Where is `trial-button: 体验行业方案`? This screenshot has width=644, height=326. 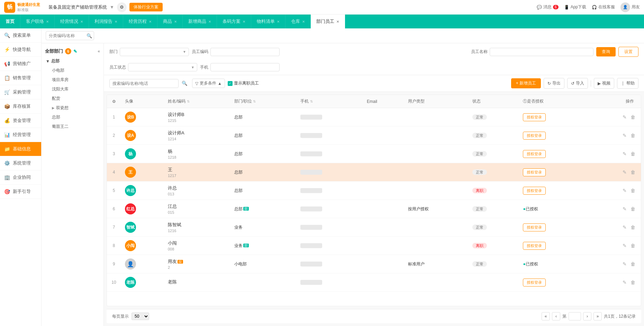
trial-button: 体验行业方案 is located at coordinates (146, 7).